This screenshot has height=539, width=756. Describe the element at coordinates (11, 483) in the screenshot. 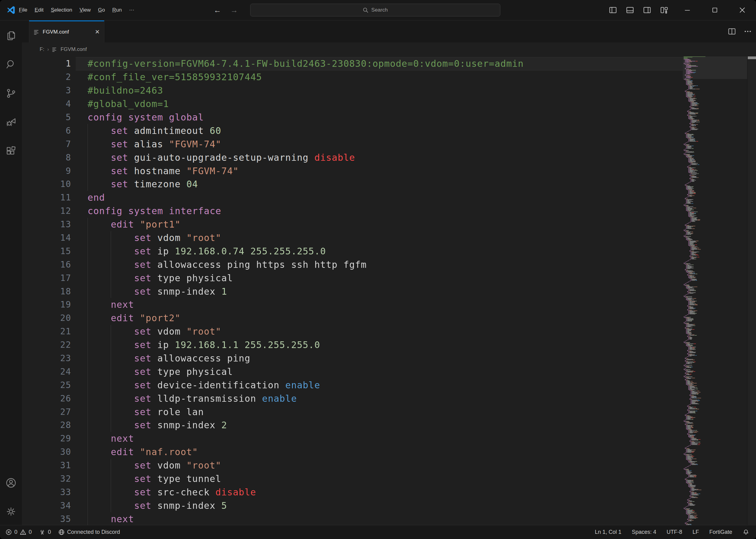

I see `account-icon` at that location.